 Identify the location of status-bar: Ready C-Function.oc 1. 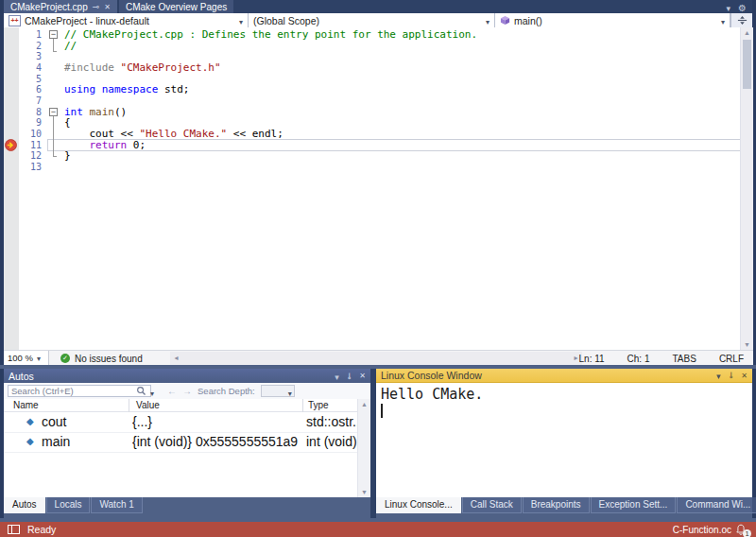
(378, 529).